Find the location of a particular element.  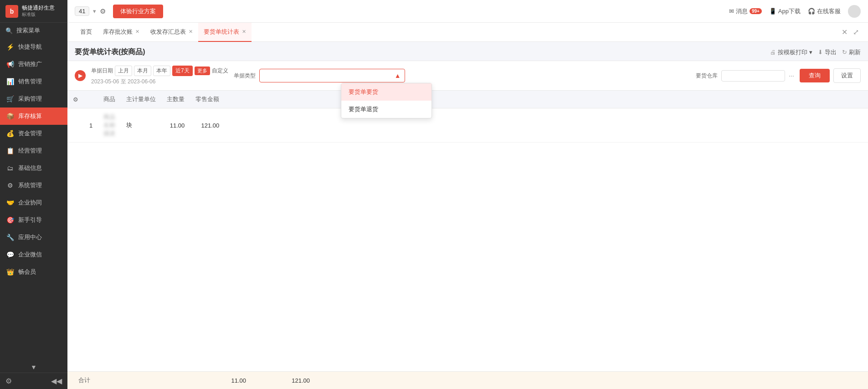

apps-icon: 🔧 is located at coordinates (10, 237).